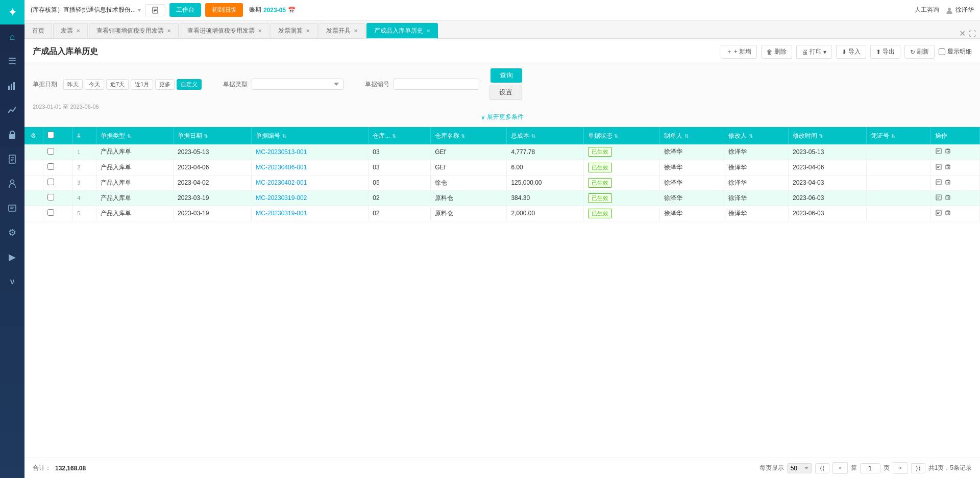 Image resolution: width=980 pixels, height=478 pixels. What do you see at coordinates (502, 117) in the screenshot?
I see `expand-filter-btn: ∨ 展开更多条件` at bounding box center [502, 117].